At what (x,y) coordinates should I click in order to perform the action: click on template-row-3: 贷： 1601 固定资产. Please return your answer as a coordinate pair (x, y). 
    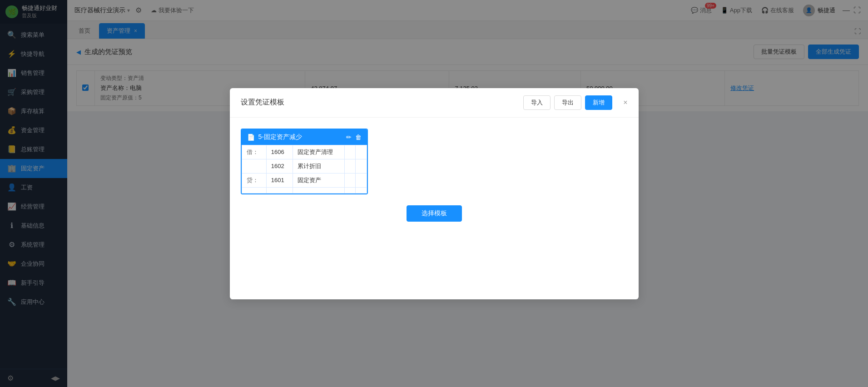
    Looking at the image, I should click on (304, 180).